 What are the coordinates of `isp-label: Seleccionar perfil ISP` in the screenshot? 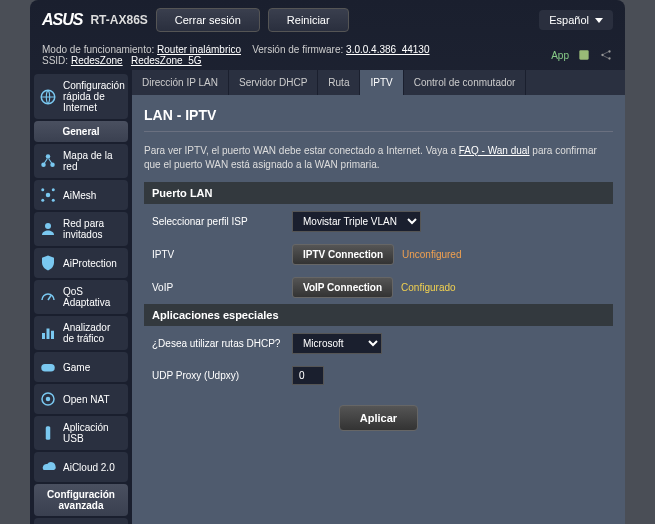 It's located at (222, 222).